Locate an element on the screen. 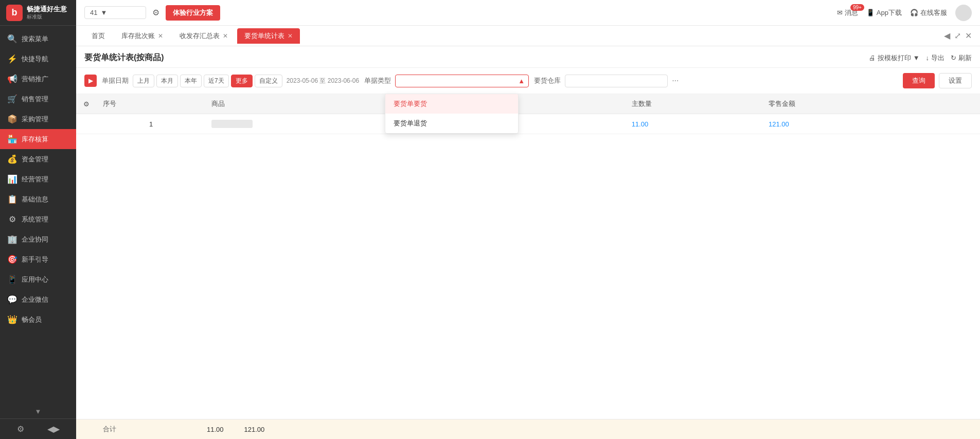  gear-icon: ⚙ is located at coordinates (156, 12).